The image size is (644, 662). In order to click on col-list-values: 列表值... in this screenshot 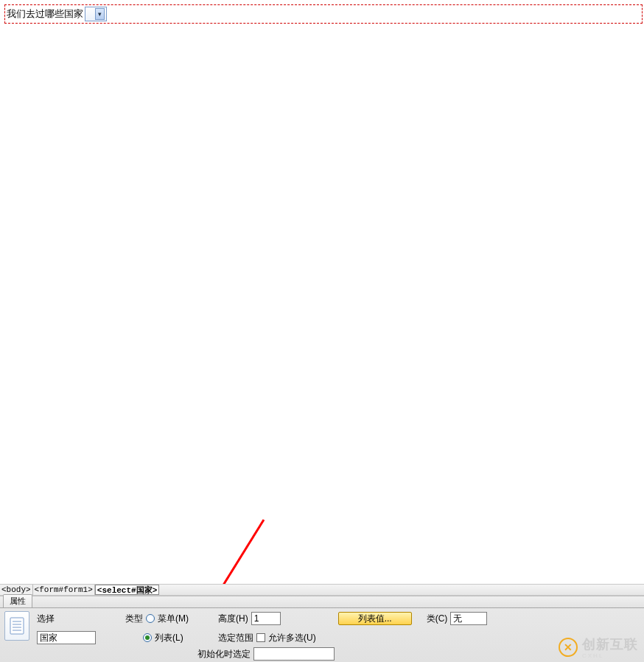, I will do `click(375, 619)`.